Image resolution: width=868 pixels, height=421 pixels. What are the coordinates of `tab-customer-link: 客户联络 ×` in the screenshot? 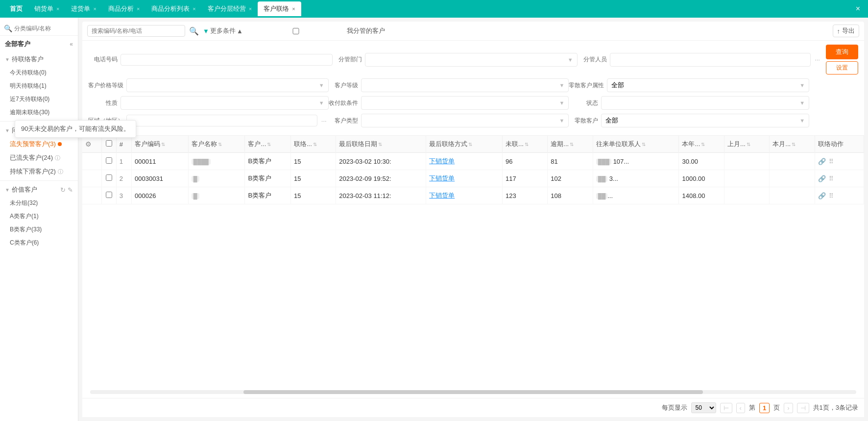 It's located at (279, 9).